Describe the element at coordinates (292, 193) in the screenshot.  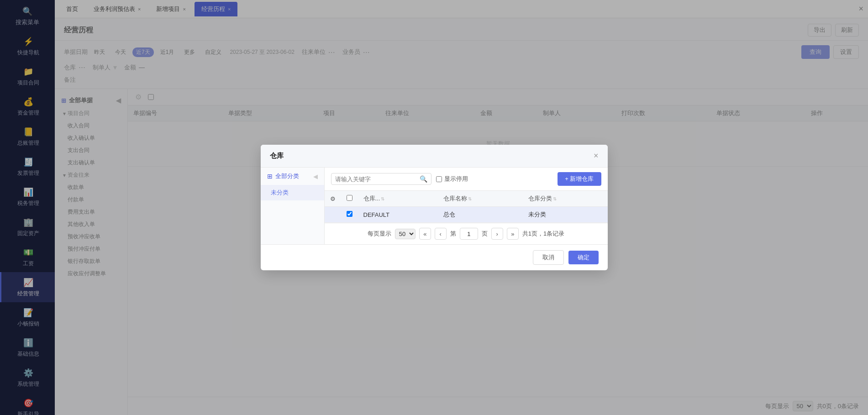
I see `modal-left-item-unclassified: 未分类` at that location.